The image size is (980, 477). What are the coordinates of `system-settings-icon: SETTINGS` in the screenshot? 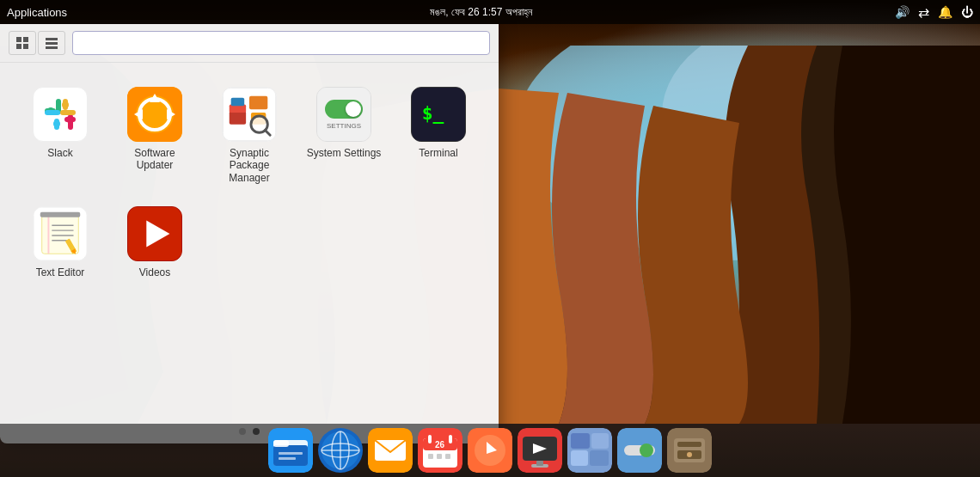 It's located at (344, 114).